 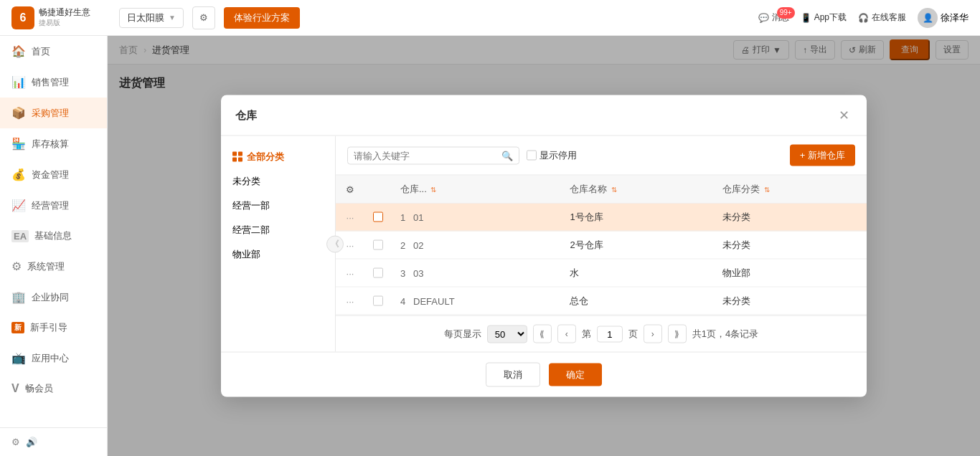 What do you see at coordinates (476, 301) in the screenshot?
I see `row-num: 4 DEFAULT` at bounding box center [476, 301].